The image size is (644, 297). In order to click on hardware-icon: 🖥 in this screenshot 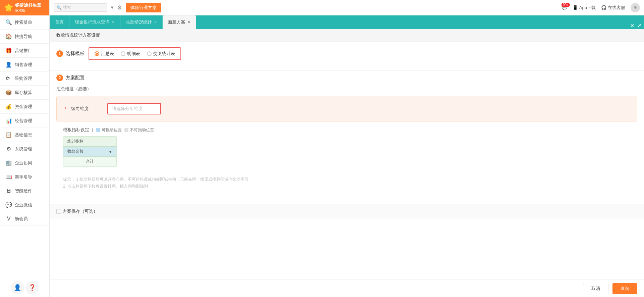, I will do `click(9, 191)`.